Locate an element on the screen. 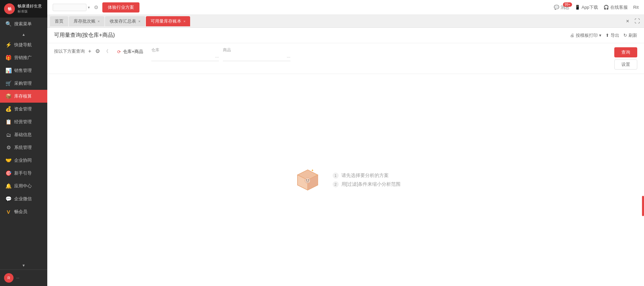  export-btn: ⬆ 导出 is located at coordinates (613, 35).